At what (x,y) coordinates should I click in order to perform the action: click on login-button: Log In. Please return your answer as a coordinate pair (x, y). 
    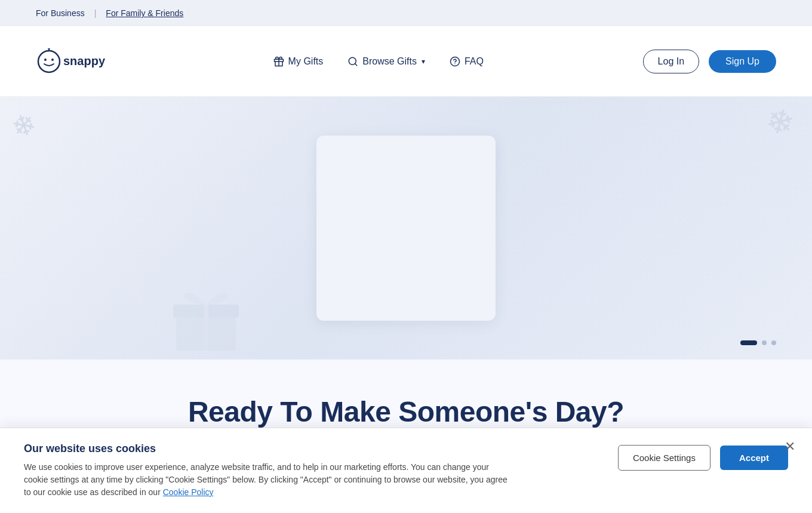
    Looking at the image, I should click on (671, 62).